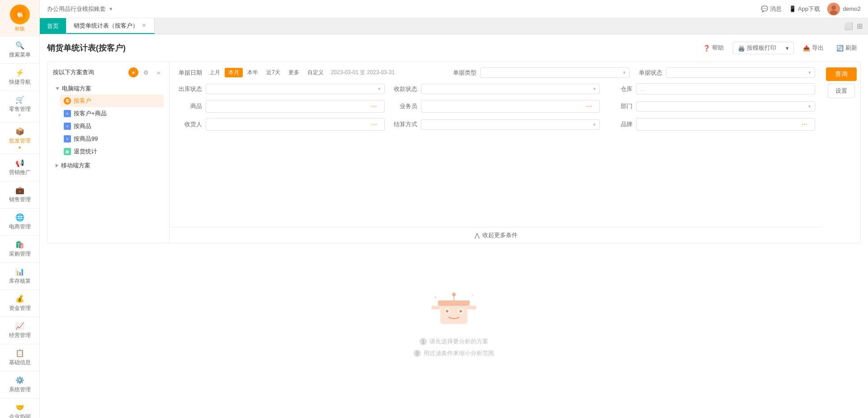  Describe the element at coordinates (423, 342) in the screenshot. I see `hint-num-1: 1` at that location.